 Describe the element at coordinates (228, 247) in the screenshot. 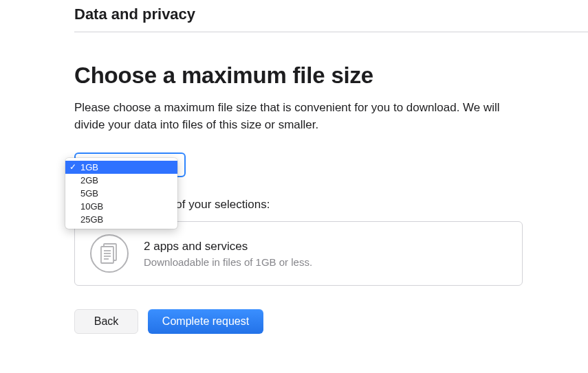

I see `summary-title: 2 apps and services` at that location.